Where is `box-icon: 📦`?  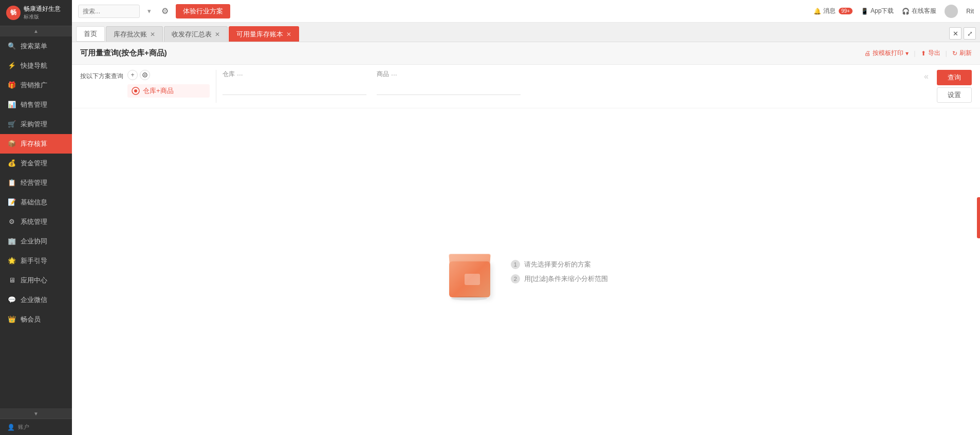
box-icon: 📦 is located at coordinates (12, 144).